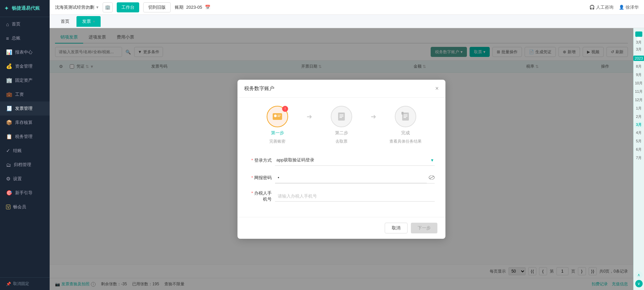  What do you see at coordinates (341, 178) in the screenshot?
I see `form-row-password: * 网报密码` at bounding box center [341, 178].